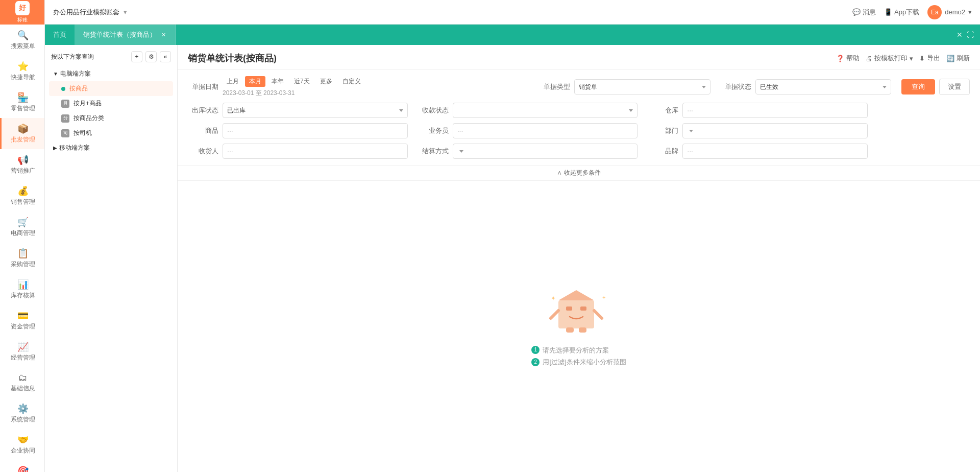  I want to click on product-select: ···, so click(315, 131).